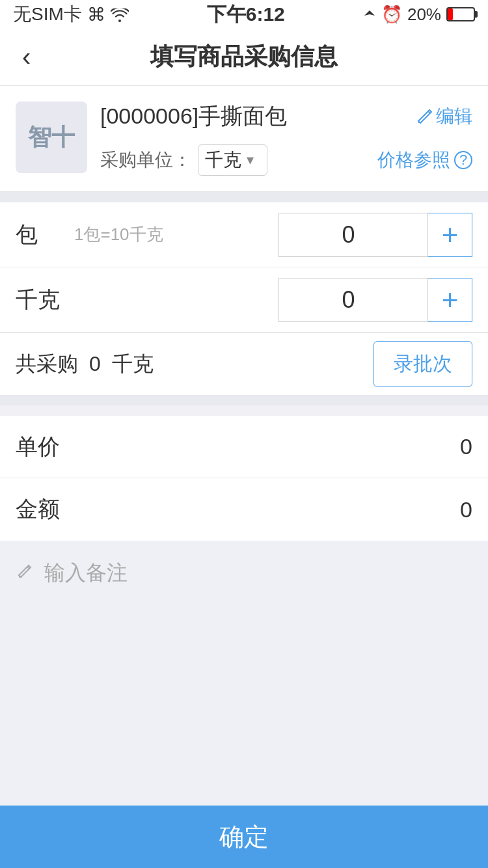  What do you see at coordinates (424, 14) in the screenshot?
I see `battery-percent: 20%` at bounding box center [424, 14].